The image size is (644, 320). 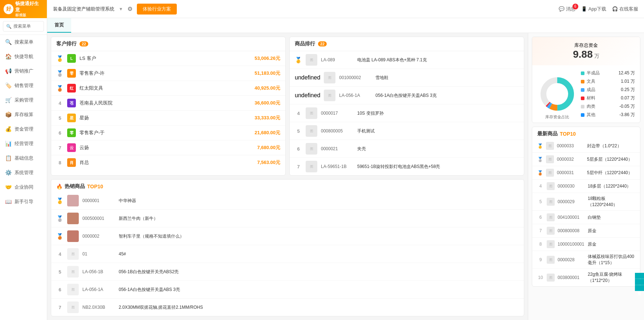 What do you see at coordinates (567, 9) in the screenshot?
I see `message-btn: 💬 消息 6` at bounding box center [567, 9].